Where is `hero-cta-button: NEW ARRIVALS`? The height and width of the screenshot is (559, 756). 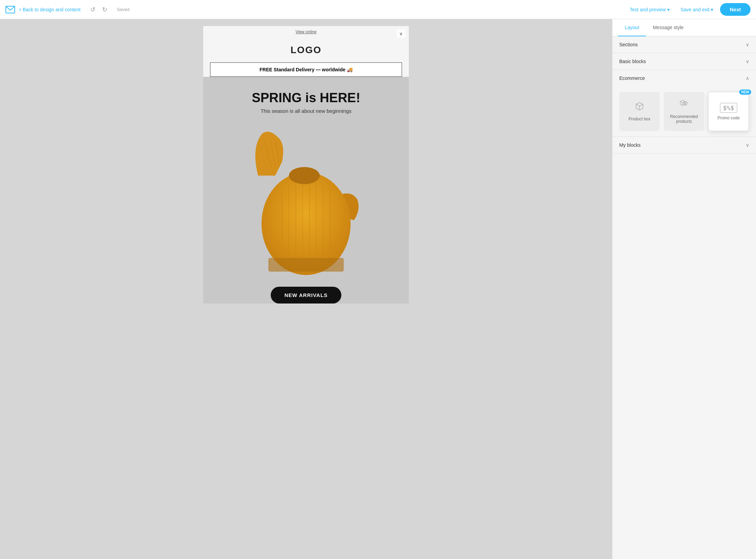
hero-cta-button: NEW ARRIVALS is located at coordinates (306, 295).